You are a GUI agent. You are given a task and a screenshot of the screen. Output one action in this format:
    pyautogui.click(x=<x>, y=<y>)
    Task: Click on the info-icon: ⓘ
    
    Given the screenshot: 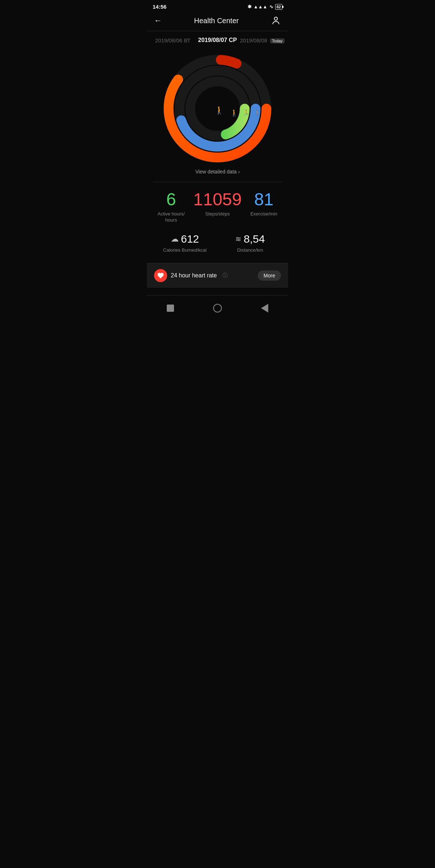 What is the action you would take?
    pyautogui.click(x=225, y=276)
    